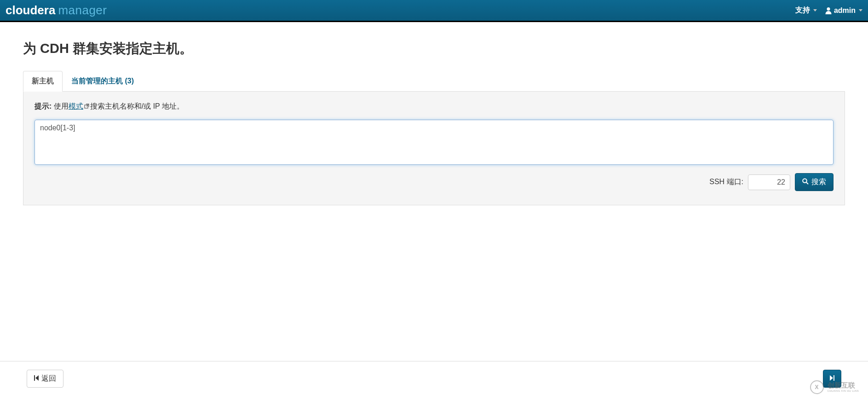 This screenshot has width=868, height=407. What do you see at coordinates (814, 182) in the screenshot?
I see `search-button: 搜索` at bounding box center [814, 182].